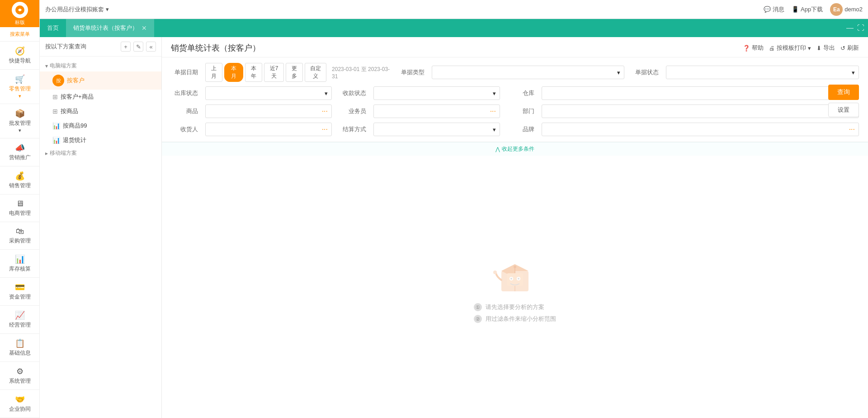 Image resolution: width=868 pixels, height=418 pixels. I want to click on wholesale-arrow, so click(20, 130).